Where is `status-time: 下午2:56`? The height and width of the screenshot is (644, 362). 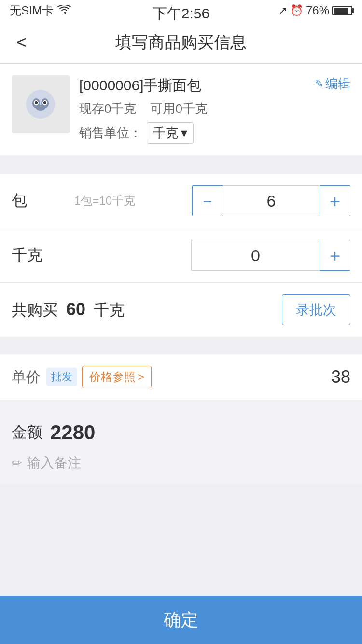
status-time: 下午2:56 is located at coordinates (181, 14).